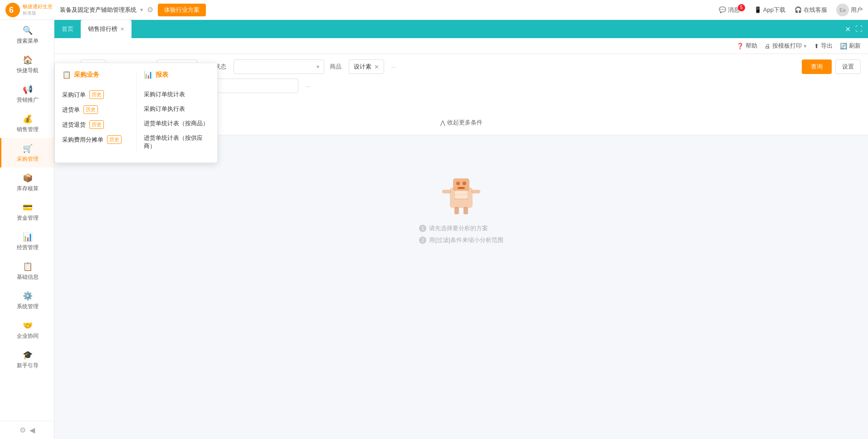 The image size is (868, 439). What do you see at coordinates (28, 307) in the screenshot?
I see `sidebar-item-label: 系统管理` at bounding box center [28, 307].